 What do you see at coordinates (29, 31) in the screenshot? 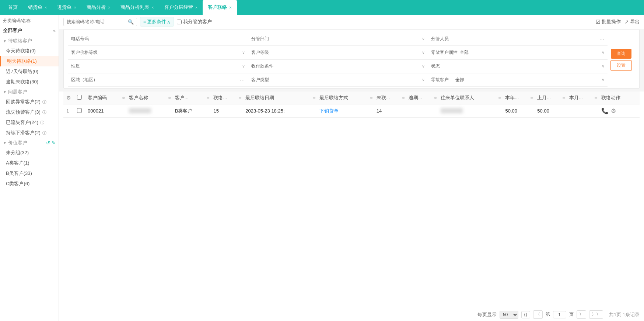
I see `sidebar-all-customers: 全部客户 «` at bounding box center [29, 31].